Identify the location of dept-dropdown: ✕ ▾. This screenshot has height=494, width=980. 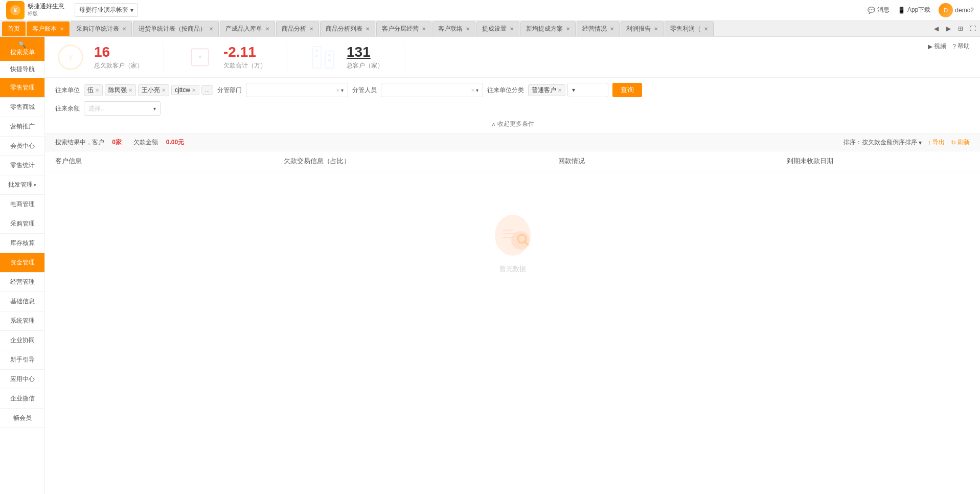
(297, 90).